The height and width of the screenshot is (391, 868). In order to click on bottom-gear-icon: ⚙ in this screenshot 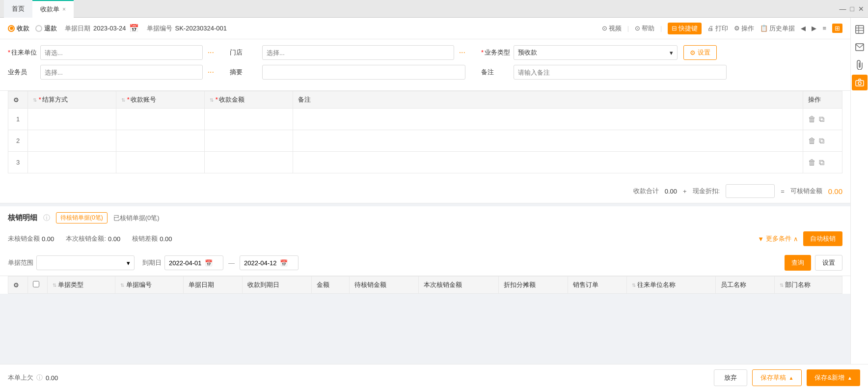, I will do `click(16, 285)`.